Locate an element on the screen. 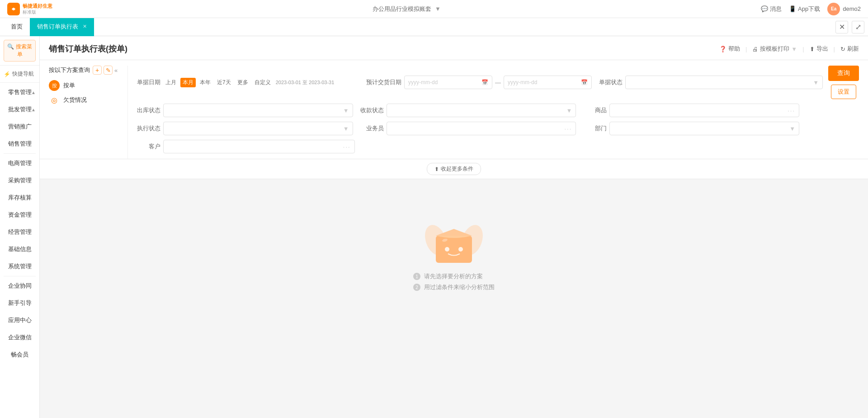  breadcrumb-dropdown-icon: ▼ is located at coordinates (438, 9).